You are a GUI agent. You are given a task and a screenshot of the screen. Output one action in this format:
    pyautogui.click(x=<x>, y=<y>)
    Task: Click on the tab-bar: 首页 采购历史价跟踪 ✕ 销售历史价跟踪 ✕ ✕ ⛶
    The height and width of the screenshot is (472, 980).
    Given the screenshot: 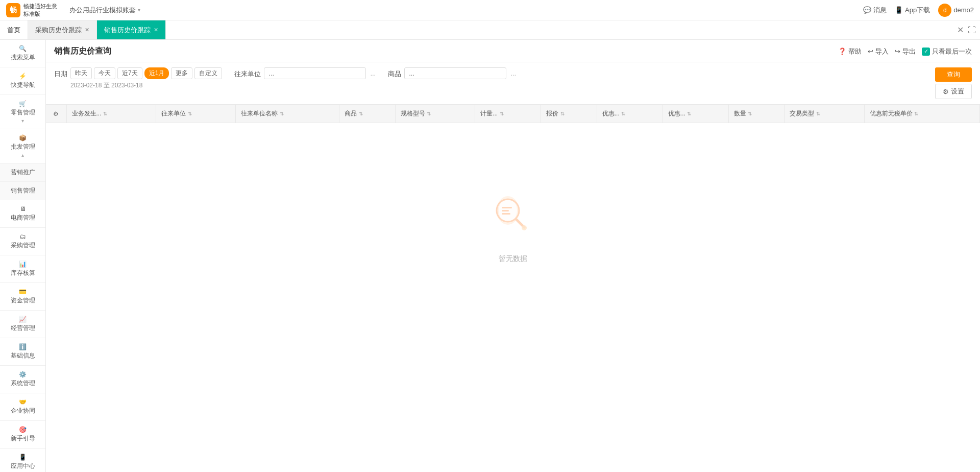 What is the action you would take?
    pyautogui.click(x=490, y=30)
    